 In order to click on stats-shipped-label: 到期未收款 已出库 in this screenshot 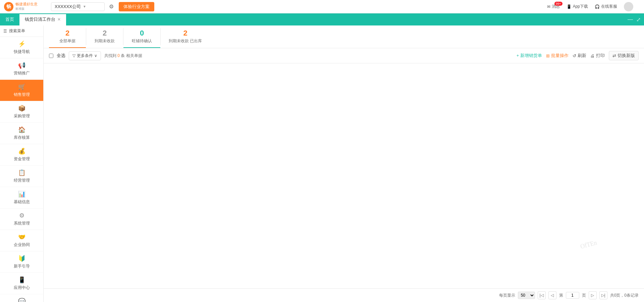, I will do `click(185, 41)`.